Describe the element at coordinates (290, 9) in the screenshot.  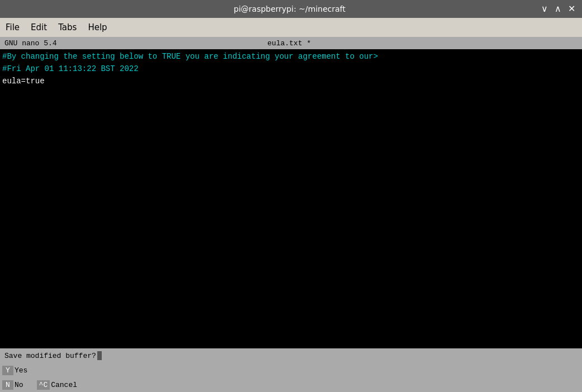
I see `title-bar-title: pi@raspberrypi: ~/minecraft` at that location.